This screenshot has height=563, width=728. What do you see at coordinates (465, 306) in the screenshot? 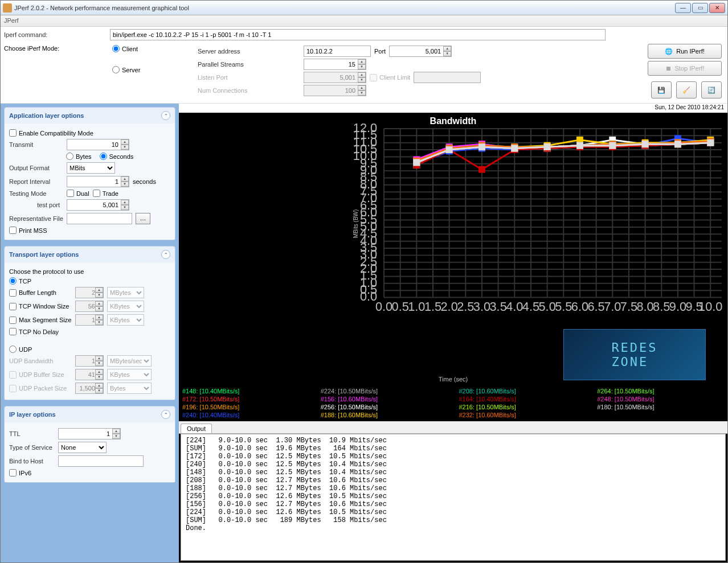
I see `svg-text: 2.5` at bounding box center [465, 306].